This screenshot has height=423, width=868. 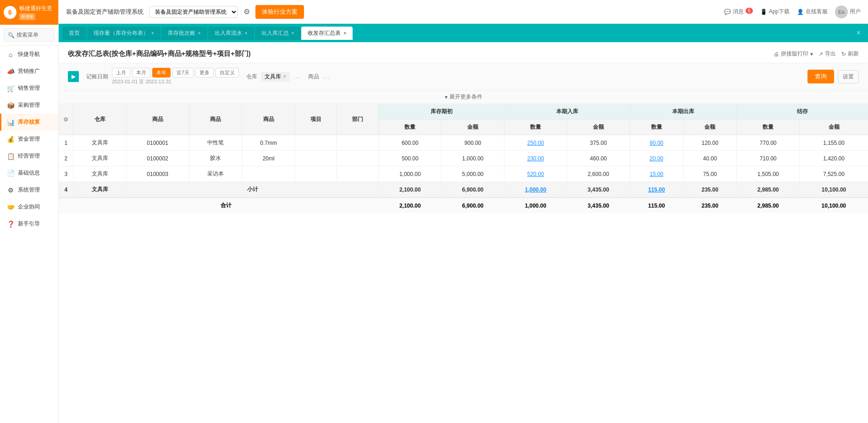 What do you see at coordinates (463, 174) in the screenshot?
I see `table-row: 3 文具库 0100003 采访本 1,000.00 5,000.00 520.…` at bounding box center [463, 174].